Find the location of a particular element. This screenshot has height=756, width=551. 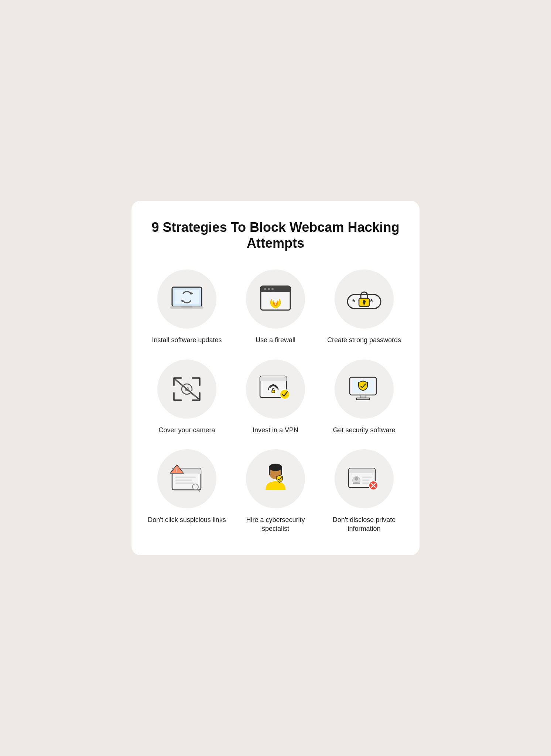

label-vpn: Invest in a VPN is located at coordinates (276, 430).